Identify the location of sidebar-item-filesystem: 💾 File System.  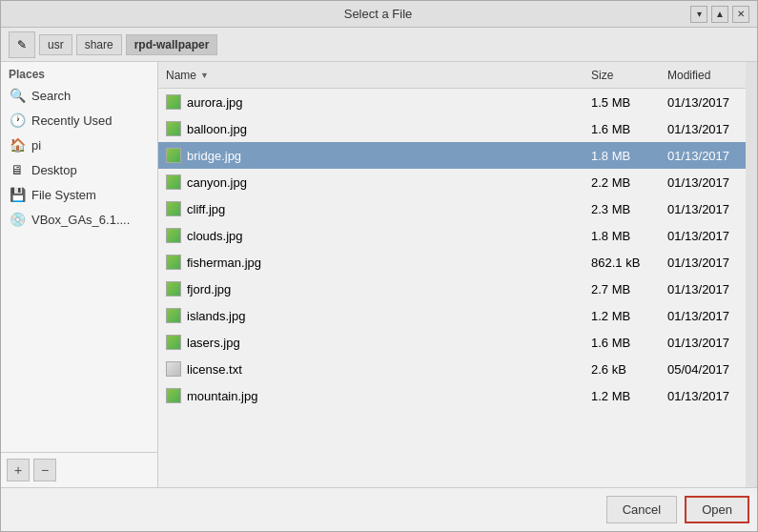
(79, 194).